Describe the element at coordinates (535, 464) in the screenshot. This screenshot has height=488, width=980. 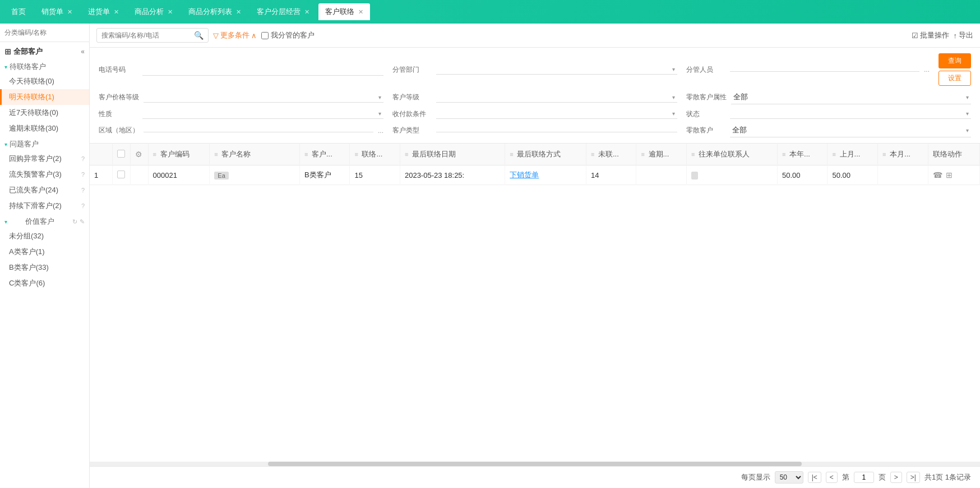
I see `horizontal-scrollbar` at that location.